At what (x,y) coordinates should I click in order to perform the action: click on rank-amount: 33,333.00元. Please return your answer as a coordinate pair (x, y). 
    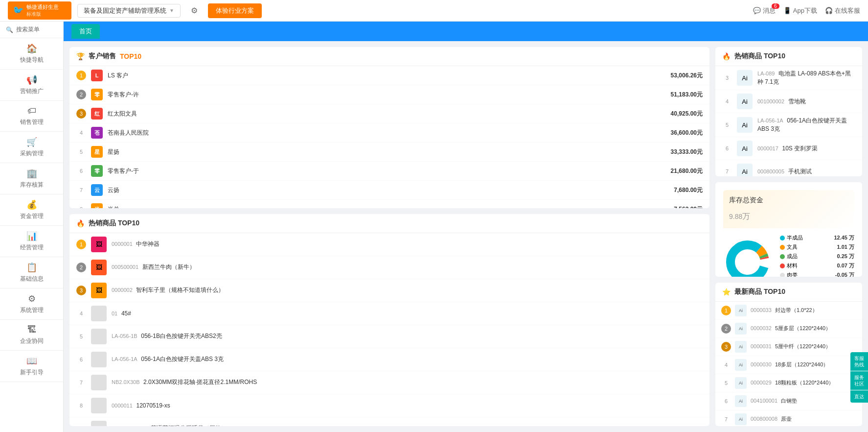
    Looking at the image, I should click on (687, 152).